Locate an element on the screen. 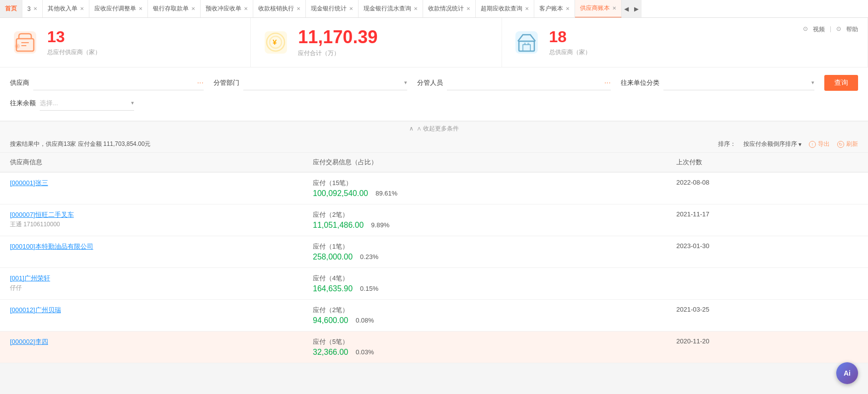 The image size is (868, 394). nav-tab-overdue-query-label: 超期应收款查询 is located at coordinates (502, 9).